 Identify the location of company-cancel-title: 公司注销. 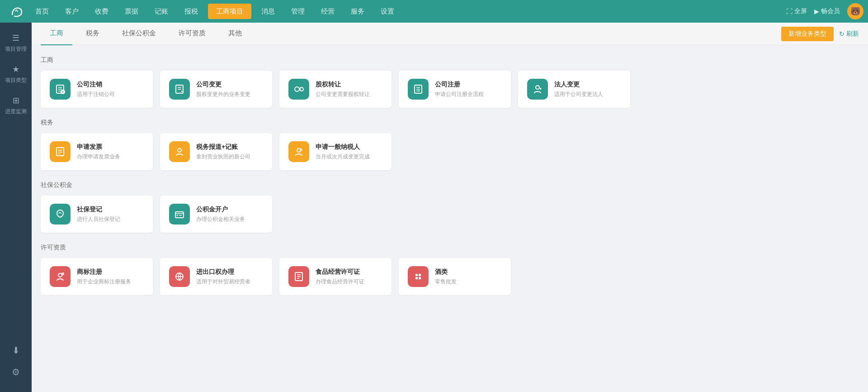
(96, 85).